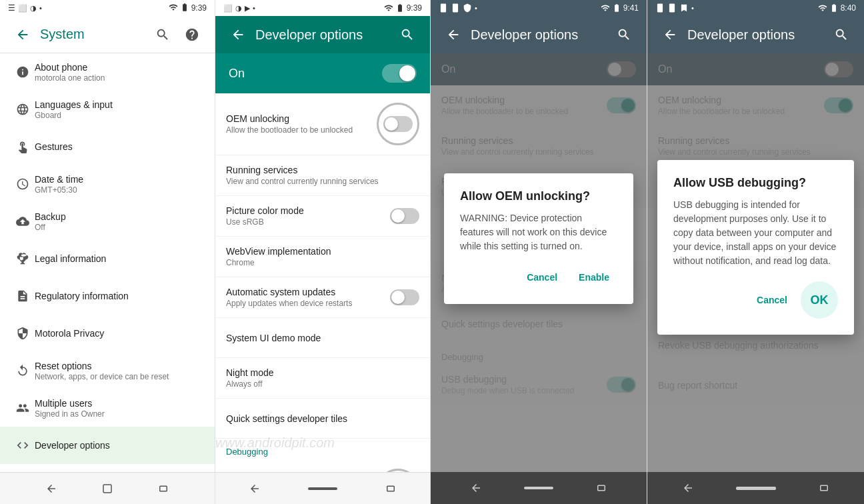 The image size is (864, 504). What do you see at coordinates (107, 371) in the screenshot?
I see `sidebar-item-reset: Reset options Network, apps, or device c…` at bounding box center [107, 371].